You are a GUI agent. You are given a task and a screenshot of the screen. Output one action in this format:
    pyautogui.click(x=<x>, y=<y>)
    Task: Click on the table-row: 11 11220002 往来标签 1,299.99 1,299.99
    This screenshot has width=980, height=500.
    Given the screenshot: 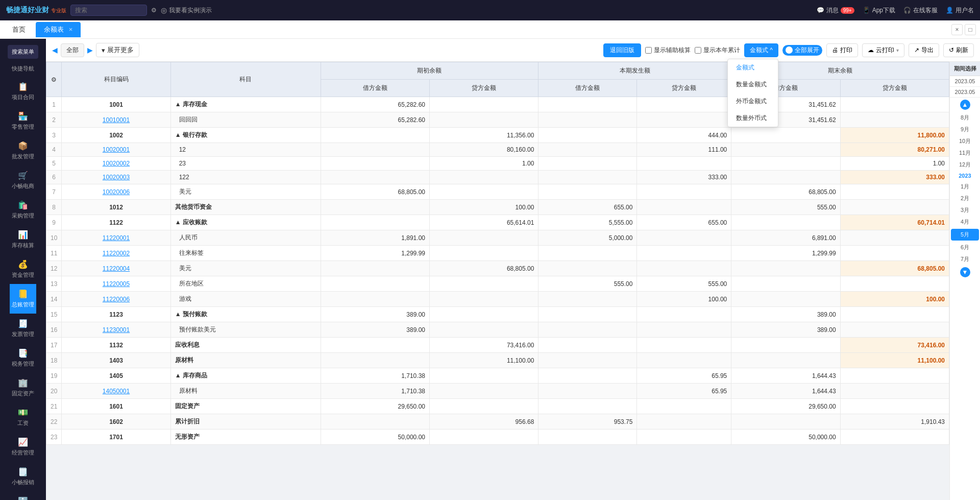 What is the action you would take?
    pyautogui.click(x=498, y=253)
    